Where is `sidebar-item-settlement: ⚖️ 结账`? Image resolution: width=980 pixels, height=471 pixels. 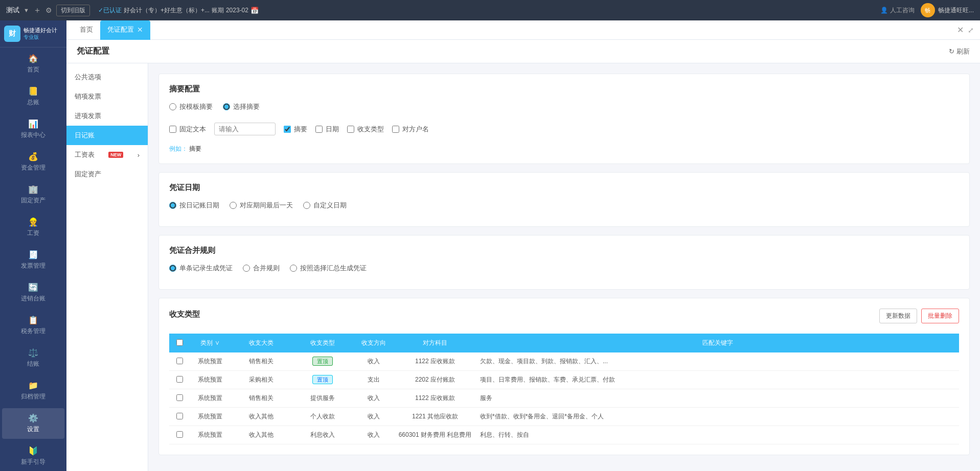
sidebar-item-settlement: ⚖️ 结账 is located at coordinates (33, 358).